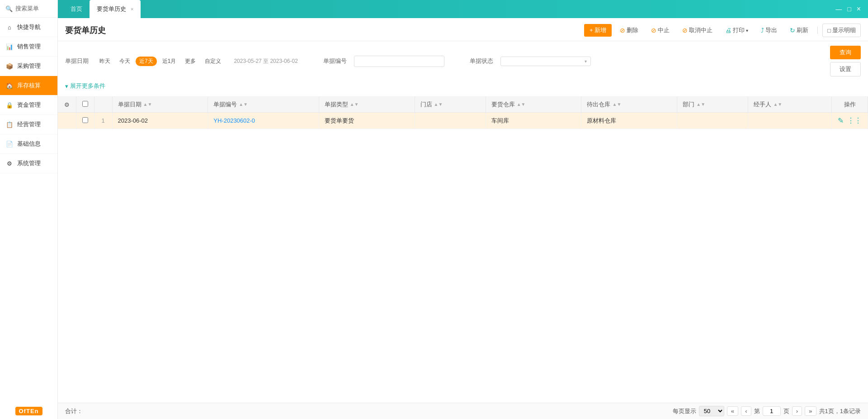 This screenshot has height=419, width=868. I want to click on sidebar-item-basic-info: 📄 基础信息, so click(29, 144).